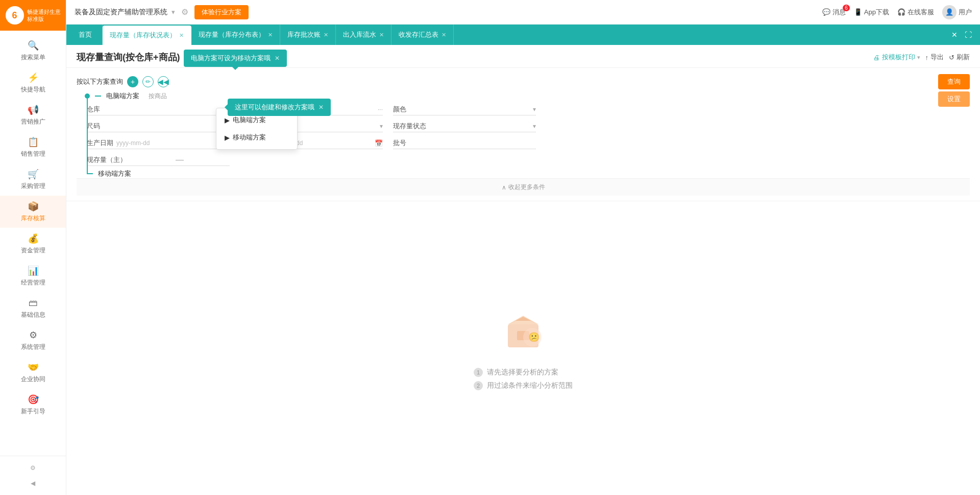 Image resolution: width=980 pixels, height=495 pixels. What do you see at coordinates (87, 135) in the screenshot?
I see `vertical-connector` at bounding box center [87, 135].